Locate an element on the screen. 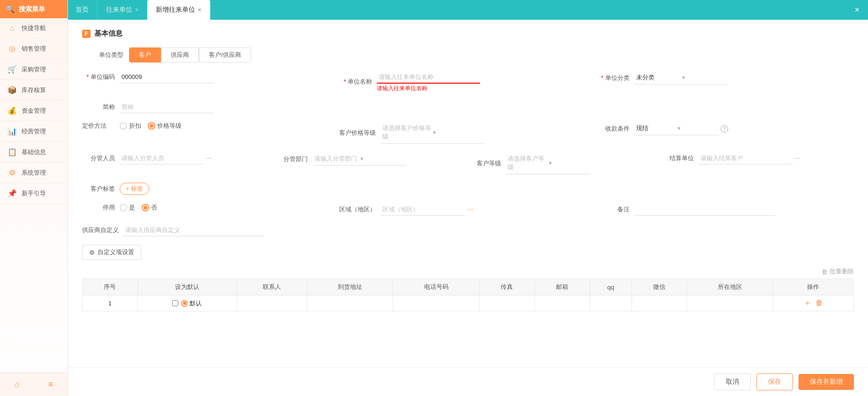 The image size is (868, 396). tab-new-unit-close: × is located at coordinates (200, 10).